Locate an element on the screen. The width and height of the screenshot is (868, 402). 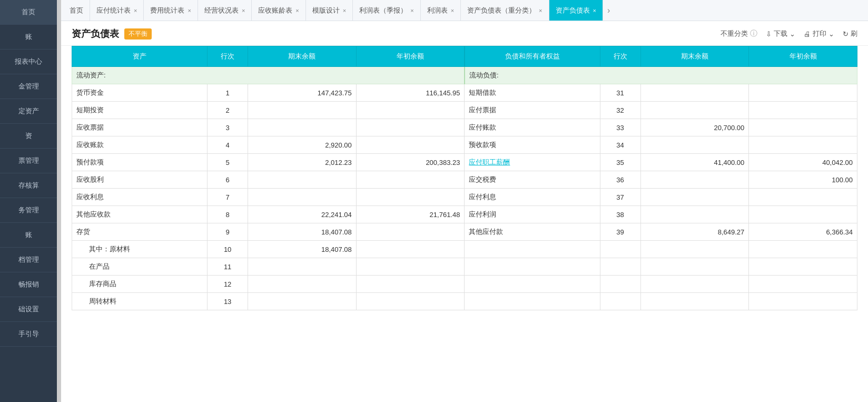
asset-label-3: 应收票据 is located at coordinates (140, 128).